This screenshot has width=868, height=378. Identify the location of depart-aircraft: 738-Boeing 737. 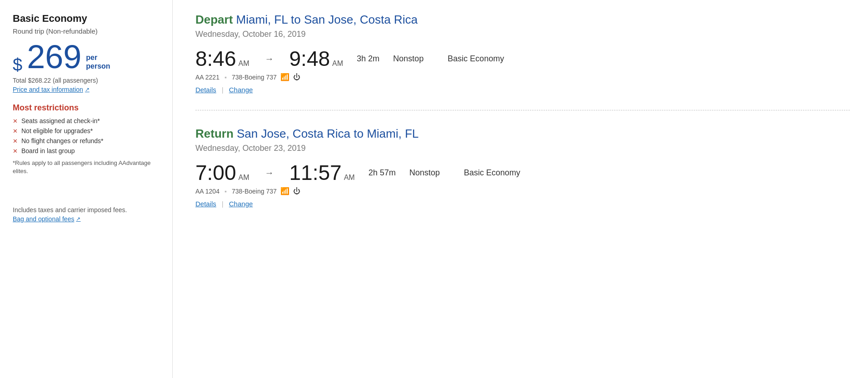
(254, 77).